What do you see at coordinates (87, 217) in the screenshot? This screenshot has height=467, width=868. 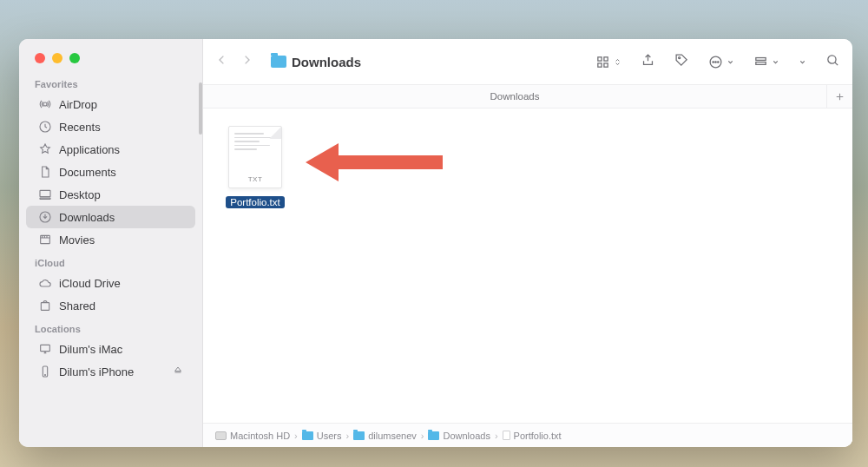 I see `sidebar-item-label: Downloads` at bounding box center [87, 217].